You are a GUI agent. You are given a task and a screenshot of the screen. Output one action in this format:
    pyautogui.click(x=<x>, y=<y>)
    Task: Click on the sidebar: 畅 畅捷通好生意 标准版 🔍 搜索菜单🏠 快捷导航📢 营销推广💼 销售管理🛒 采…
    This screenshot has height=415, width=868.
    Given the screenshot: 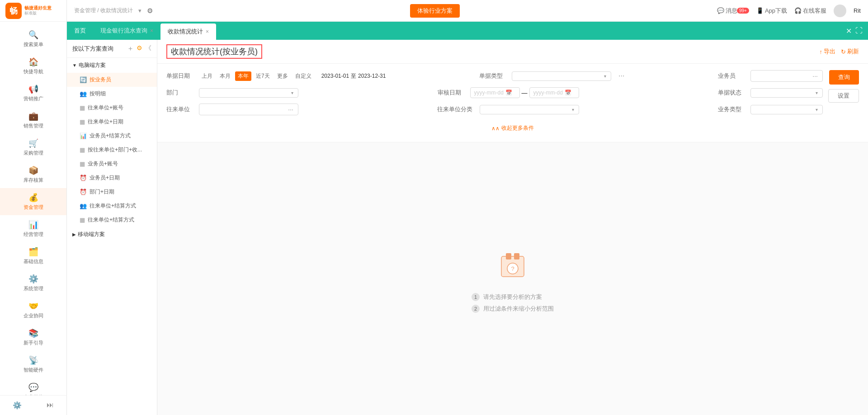 What is the action you would take?
    pyautogui.click(x=33, y=208)
    